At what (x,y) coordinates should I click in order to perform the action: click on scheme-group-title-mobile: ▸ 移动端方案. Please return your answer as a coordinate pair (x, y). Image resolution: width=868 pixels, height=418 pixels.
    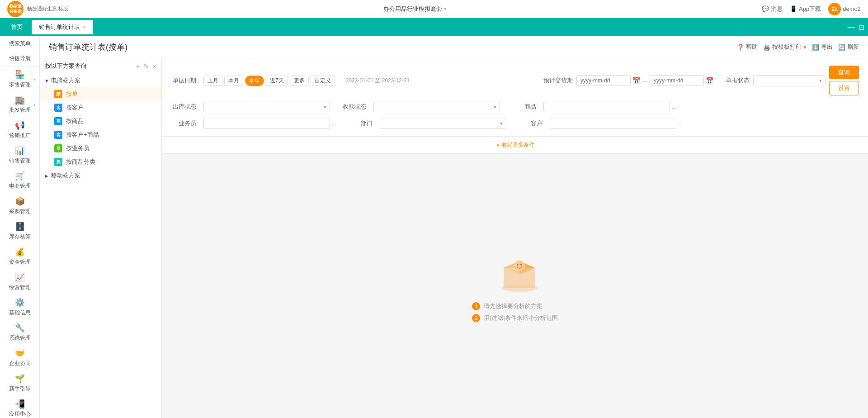
    Looking at the image, I should click on (100, 176).